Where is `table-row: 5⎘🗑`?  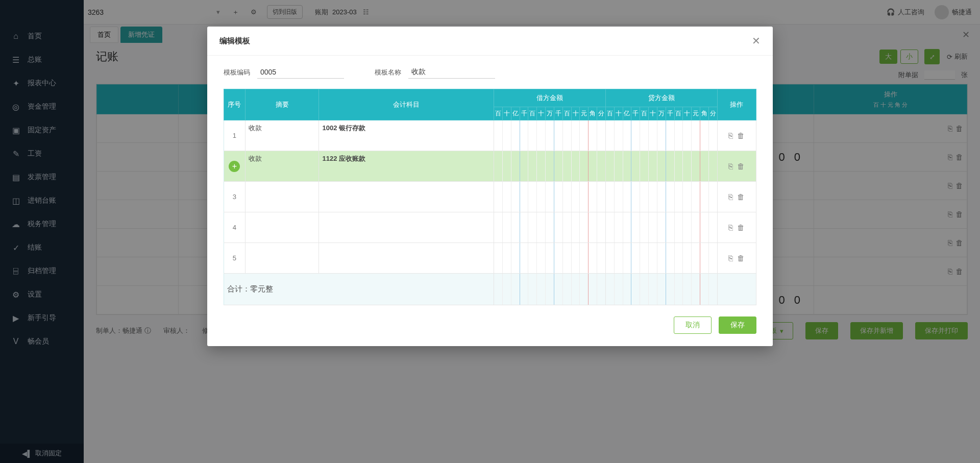
table-row: 5⎘🗑 is located at coordinates (490, 258).